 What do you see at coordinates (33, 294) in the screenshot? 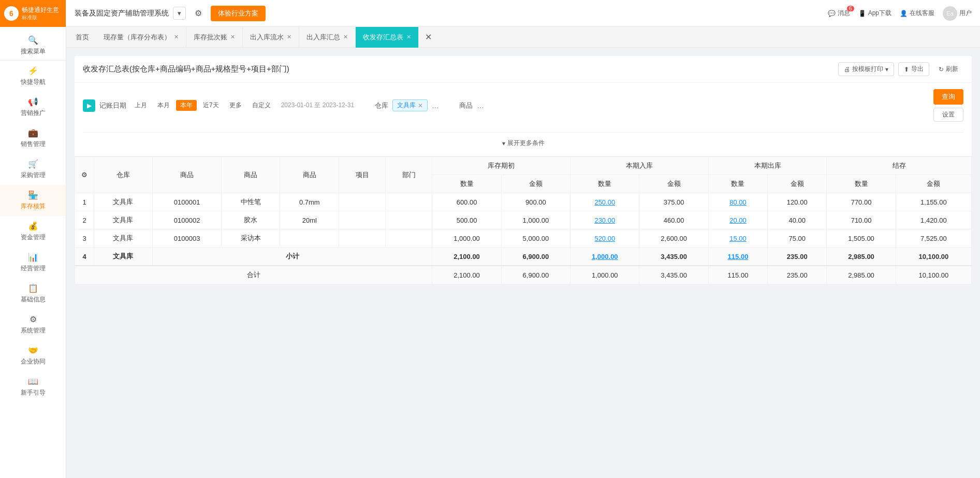
I see `sidebar-item-basic: 📋 基础信息` at bounding box center [33, 294].